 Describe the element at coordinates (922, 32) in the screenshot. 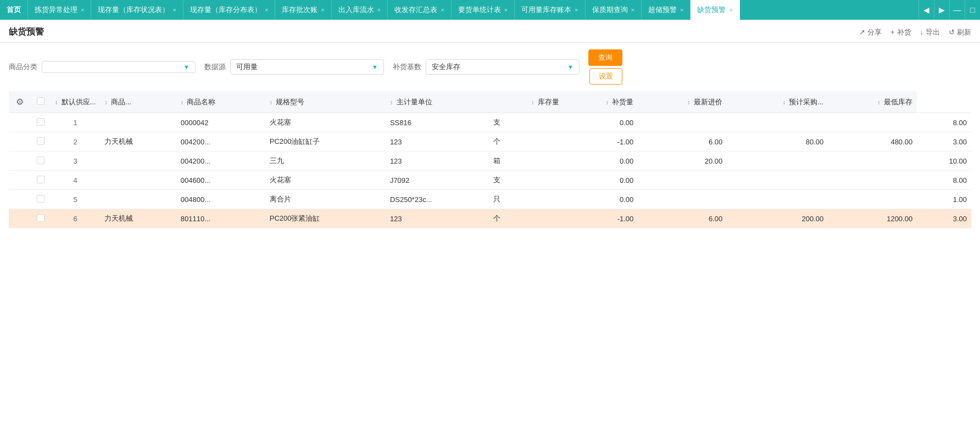

I see `export-icon: ↓` at that location.